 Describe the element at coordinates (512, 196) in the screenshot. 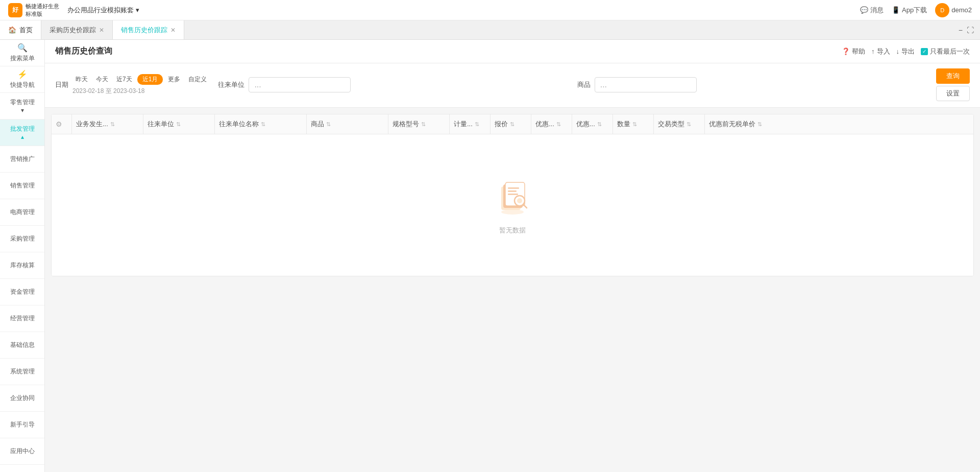

I see `empty-icon-area` at that location.